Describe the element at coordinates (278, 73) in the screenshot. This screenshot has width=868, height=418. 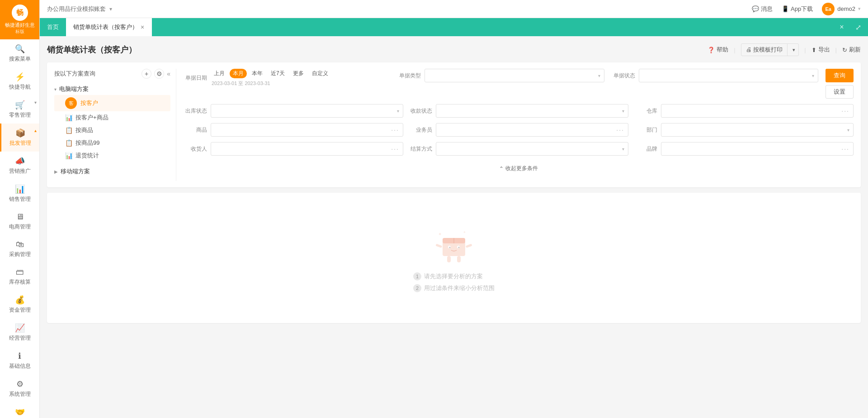
I see `date-tab-last7: 近7天` at that location.